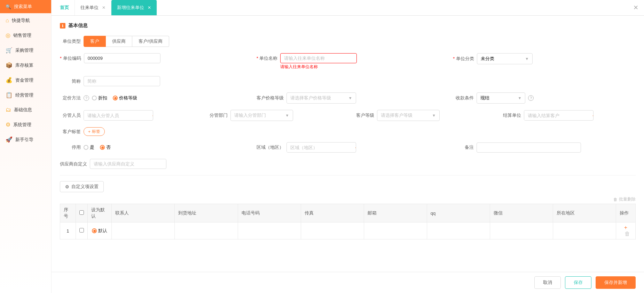 This screenshot has height=293, width=644. I want to click on qq-input, so click(458, 231).